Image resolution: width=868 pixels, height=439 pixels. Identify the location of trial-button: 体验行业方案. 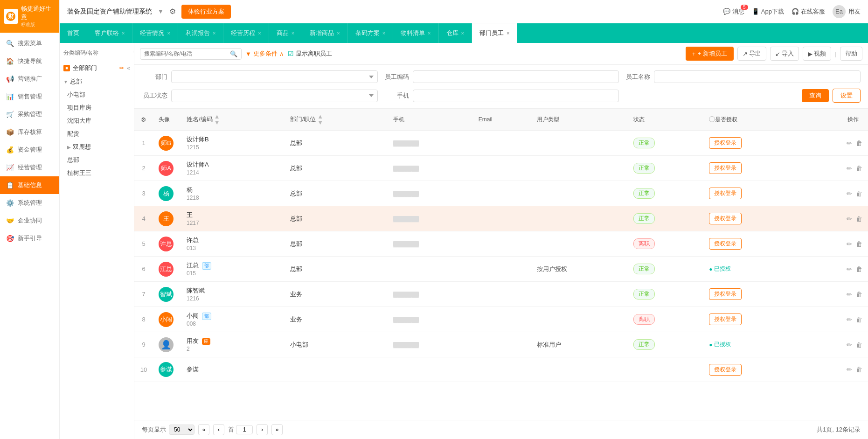
(206, 12).